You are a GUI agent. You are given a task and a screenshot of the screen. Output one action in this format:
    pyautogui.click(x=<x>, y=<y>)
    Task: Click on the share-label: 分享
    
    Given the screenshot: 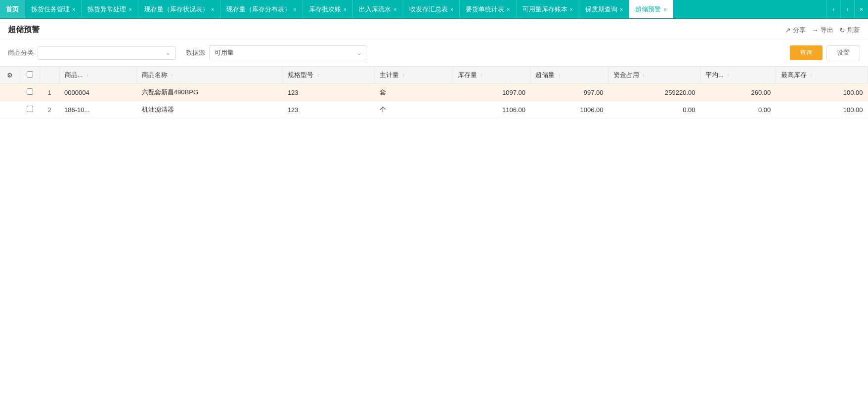 What is the action you would take?
    pyautogui.click(x=799, y=30)
    